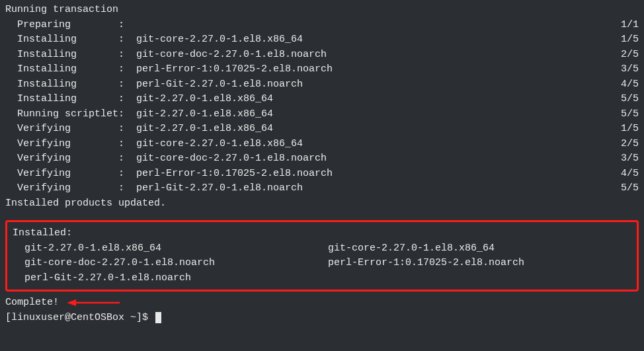 The image size is (644, 351). Describe the element at coordinates (480, 263) in the screenshot. I see `installed-pkg: perl-Error-1:0.17025-2.el8.noarch` at that location.